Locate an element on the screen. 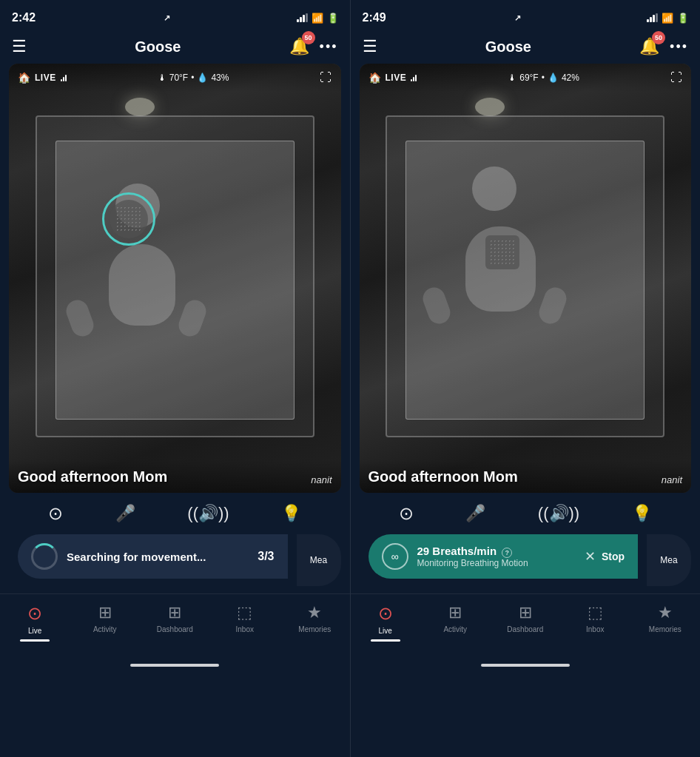 This screenshot has width=700, height=757. right-nav-dashboard-label: Dashboard is located at coordinates (525, 629).